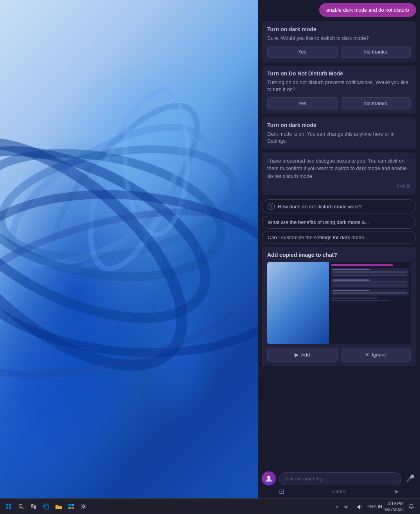 The height and width of the screenshot is (514, 420). Describe the element at coordinates (339, 478) in the screenshot. I see `input-row: 🎤` at that location.